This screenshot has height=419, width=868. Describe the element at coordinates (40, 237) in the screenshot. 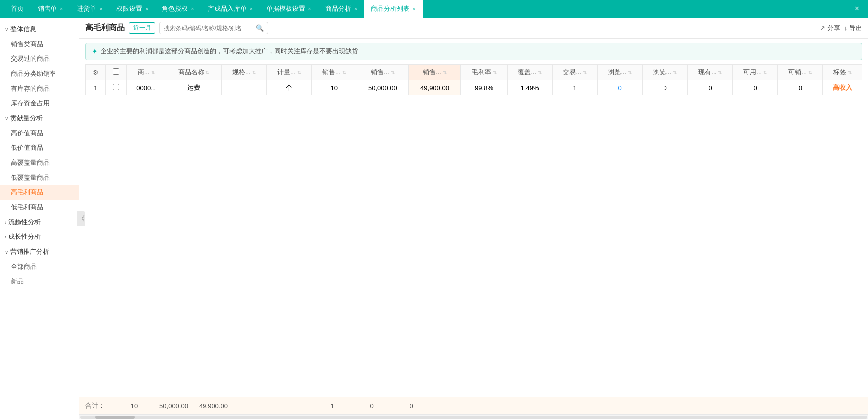

I see `sidebar-group-growth: › 成长性分析` at that location.